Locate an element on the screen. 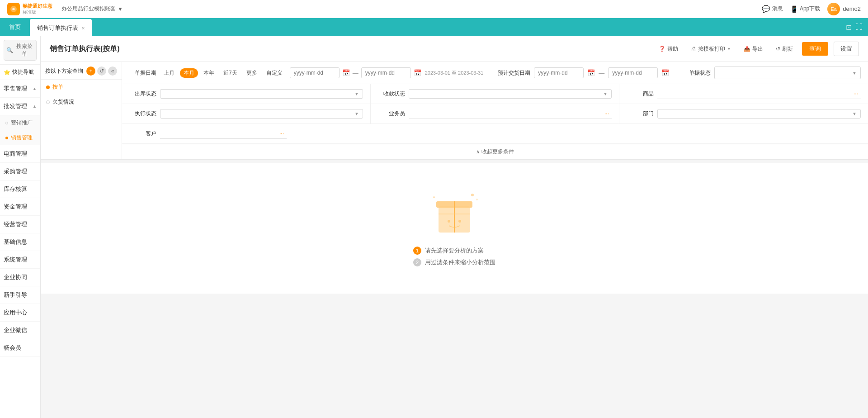 The image size is (868, 418). breadcrumb: 办公用品行业模拟账套 ▼ is located at coordinates (92, 9).